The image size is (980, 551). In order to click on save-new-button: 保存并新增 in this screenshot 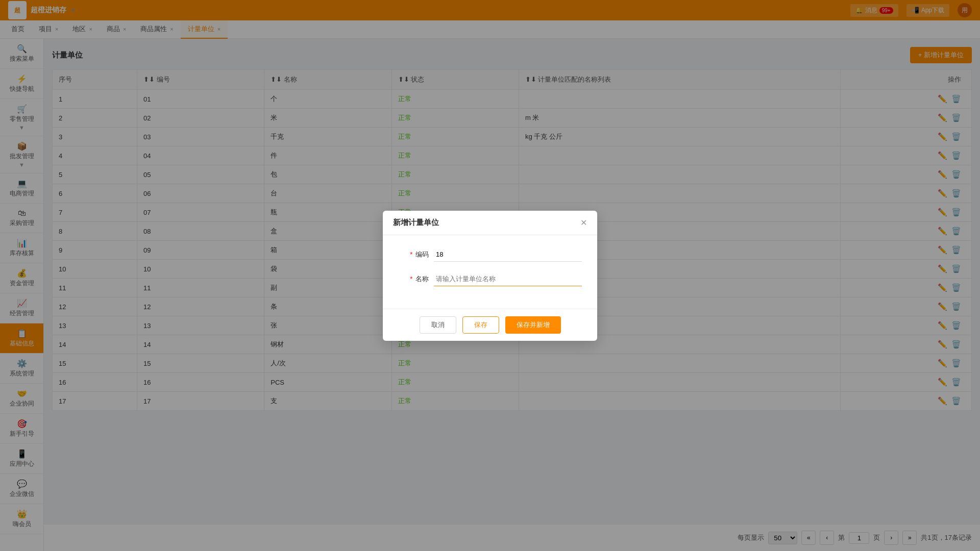, I will do `click(533, 325)`.